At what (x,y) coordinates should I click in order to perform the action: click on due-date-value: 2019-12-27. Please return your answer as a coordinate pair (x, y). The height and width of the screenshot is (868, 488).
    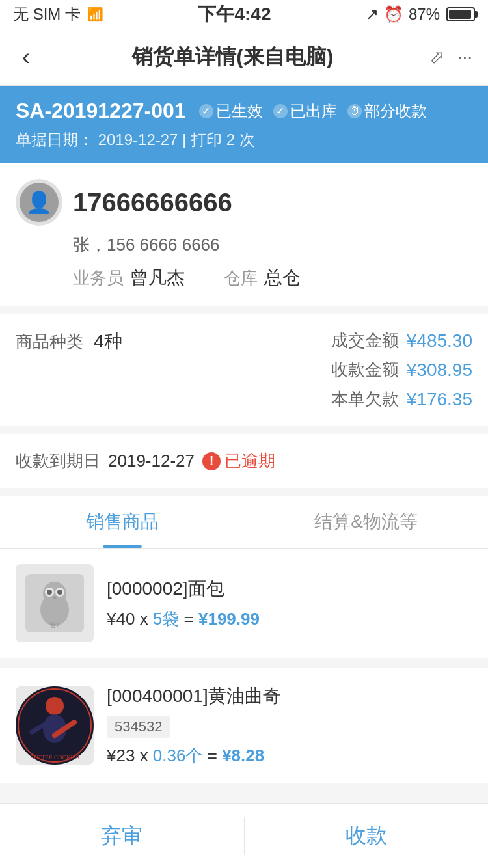
    Looking at the image, I should click on (151, 461).